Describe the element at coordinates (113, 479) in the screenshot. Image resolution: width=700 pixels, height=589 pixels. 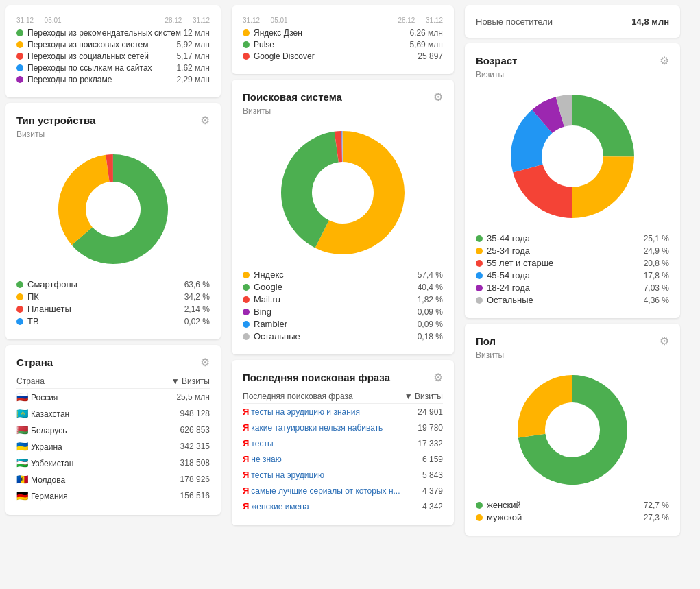
I see `table-row: 🇲🇩Молдова178 926` at that location.